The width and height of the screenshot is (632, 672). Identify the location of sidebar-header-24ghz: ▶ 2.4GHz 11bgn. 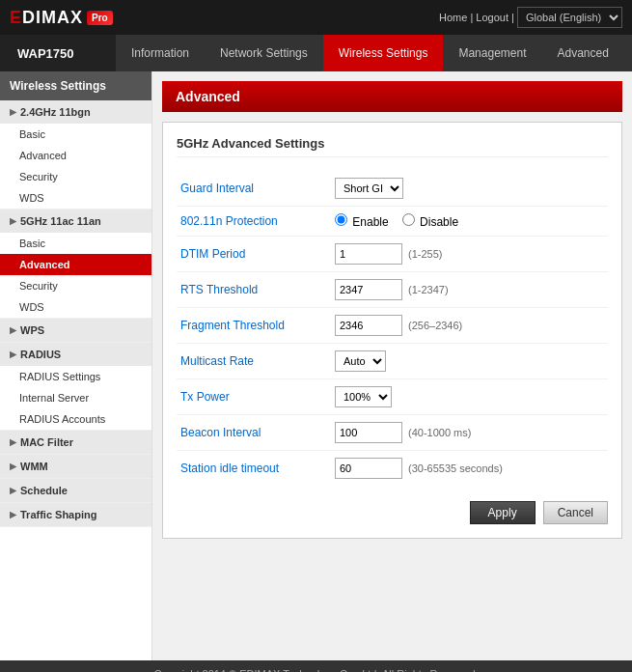
(75, 112).